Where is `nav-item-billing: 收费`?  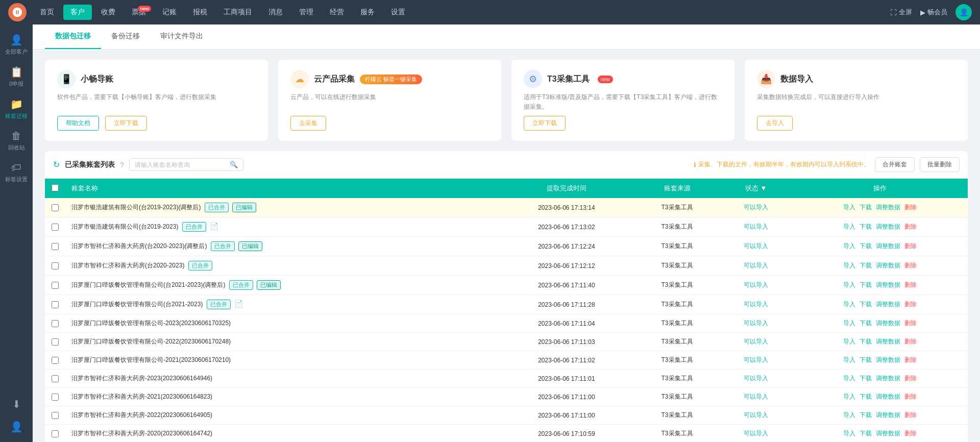
nav-item-billing: 收费 is located at coordinates (108, 12).